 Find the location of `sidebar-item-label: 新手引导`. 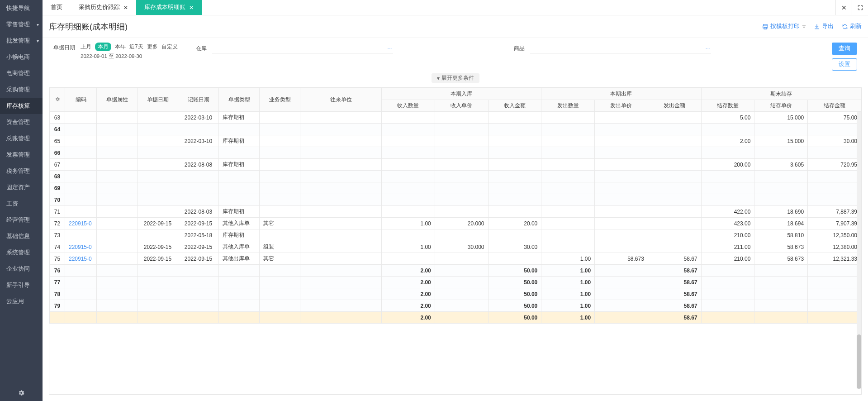

sidebar-item-label: 新手引导 is located at coordinates (18, 285).